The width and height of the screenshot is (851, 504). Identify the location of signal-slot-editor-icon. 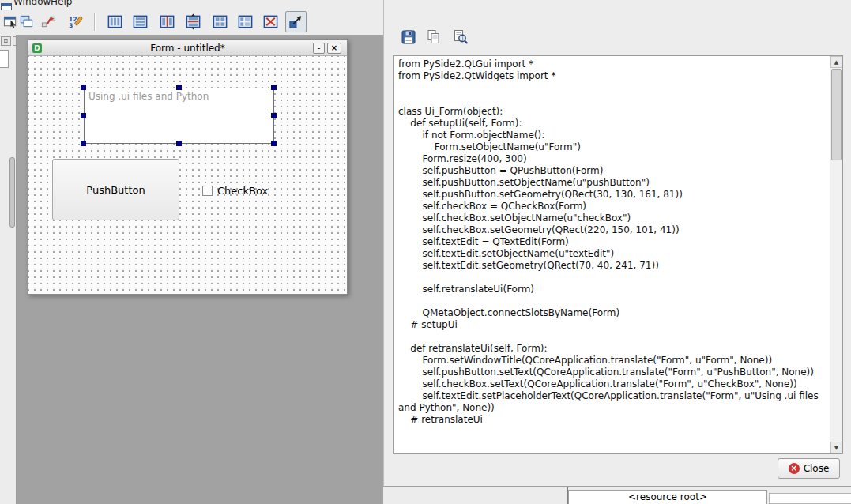
(49, 22).